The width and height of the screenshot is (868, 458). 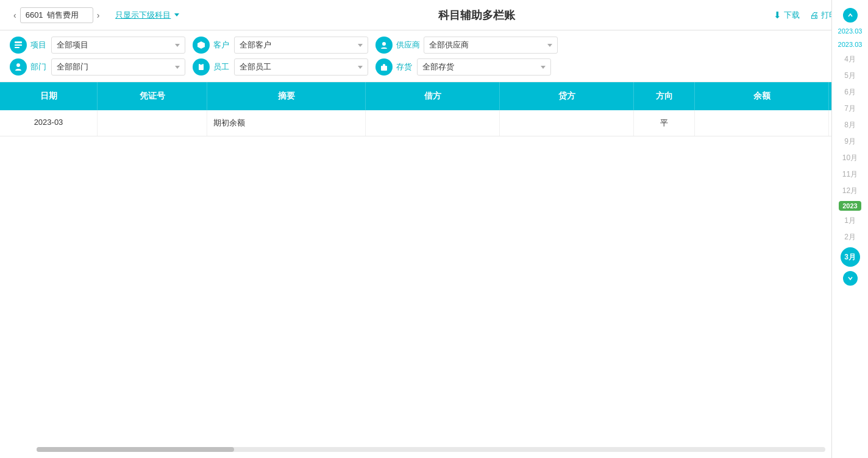 I want to click on department-icon, so click(x=18, y=67).